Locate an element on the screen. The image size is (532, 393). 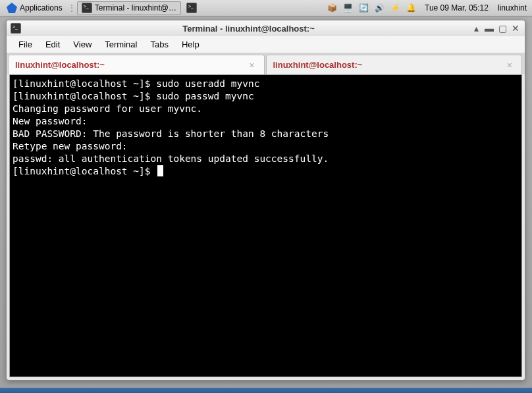
window-close-button: ✕ is located at coordinates (516, 28).